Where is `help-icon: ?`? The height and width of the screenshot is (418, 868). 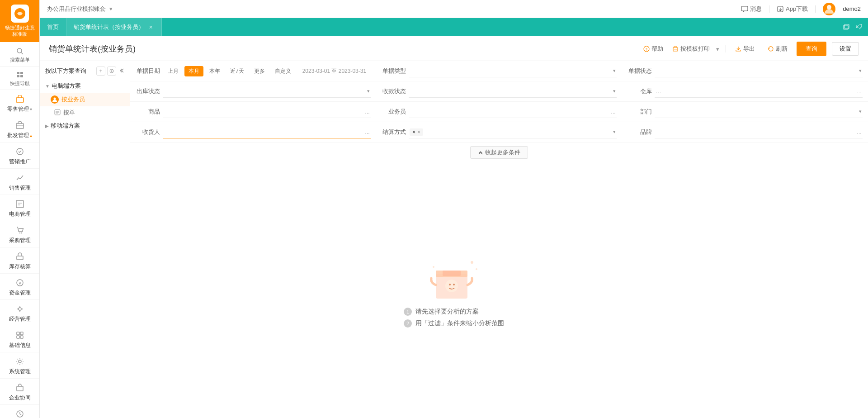
help-icon: ? is located at coordinates (646, 49).